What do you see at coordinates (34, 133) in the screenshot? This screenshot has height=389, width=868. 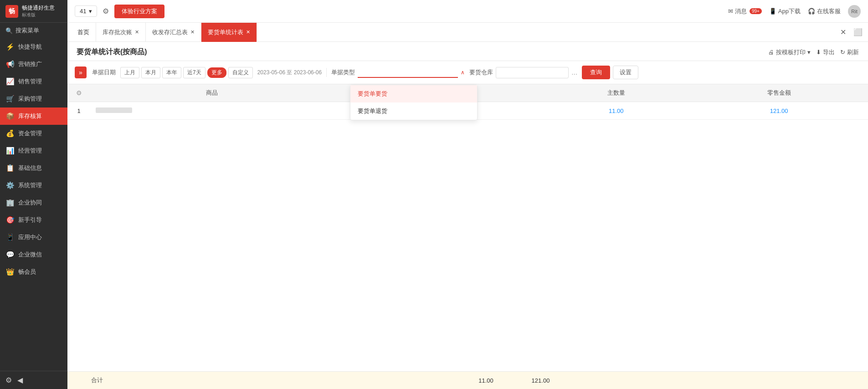 I see `sidebar-item-finance: 💰资金管理` at bounding box center [34, 133].